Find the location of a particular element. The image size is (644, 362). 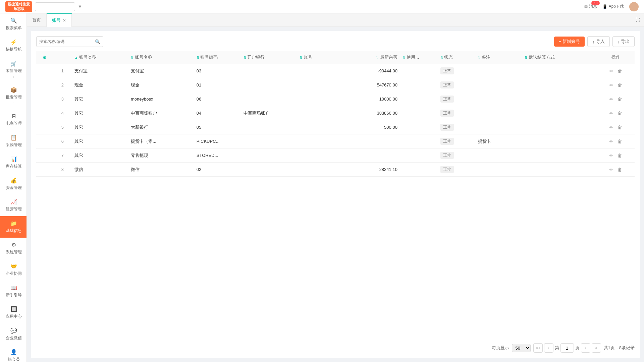

next-page-button: › is located at coordinates (586, 348).